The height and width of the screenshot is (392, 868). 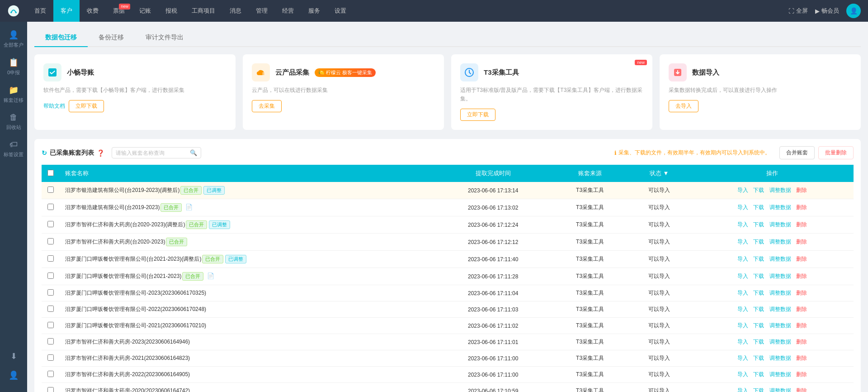 What do you see at coordinates (66, 11) in the screenshot?
I see `nav-customer: 客户` at bounding box center [66, 11].